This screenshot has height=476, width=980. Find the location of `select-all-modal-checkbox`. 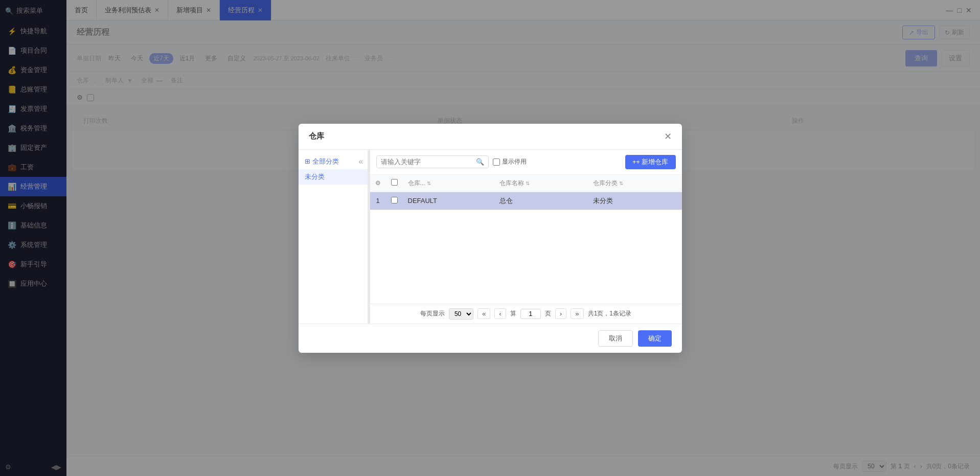

select-all-modal-checkbox is located at coordinates (395, 182).